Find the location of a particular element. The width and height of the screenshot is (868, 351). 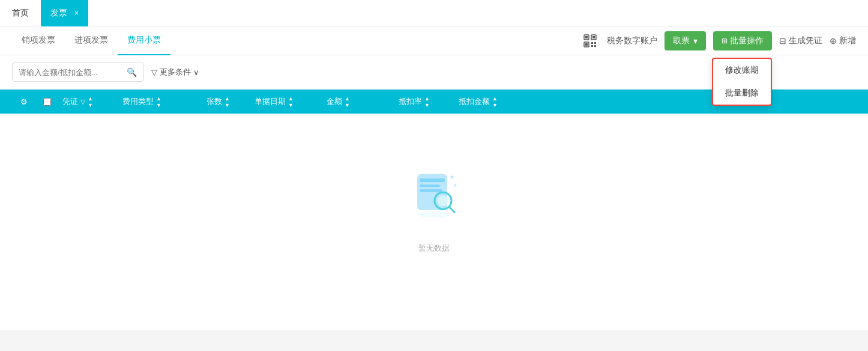

sub-nav-sales: 销项发票 is located at coordinates (38, 41).